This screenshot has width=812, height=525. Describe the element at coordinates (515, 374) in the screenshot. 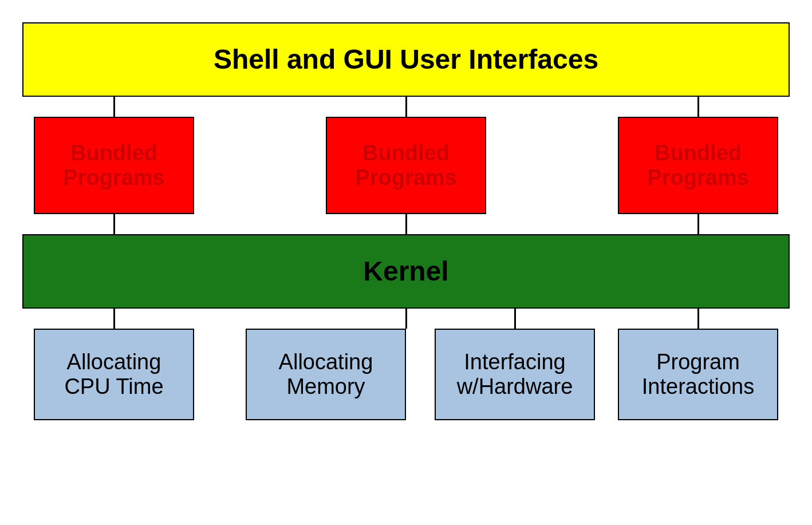

I see `bottom-label-hardware: Interfacingw/Hardware` at that location.